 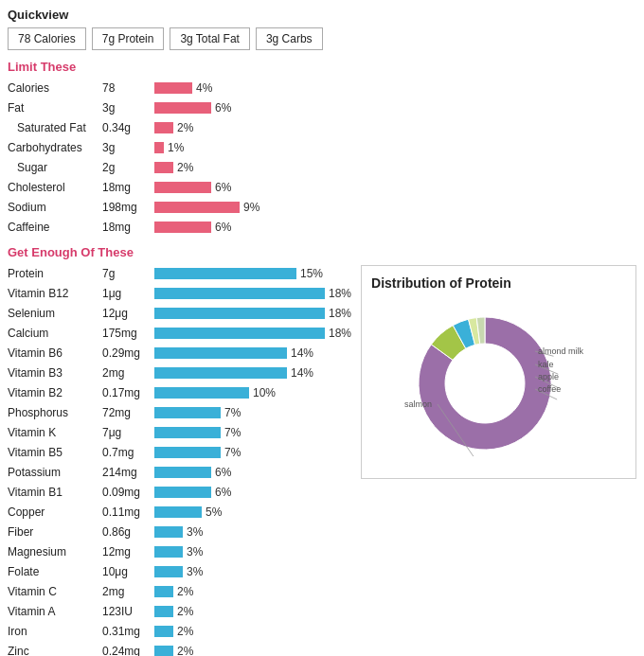 What do you see at coordinates (129, 612) in the screenshot?
I see `nutrient-value: 123IU` at bounding box center [129, 612].